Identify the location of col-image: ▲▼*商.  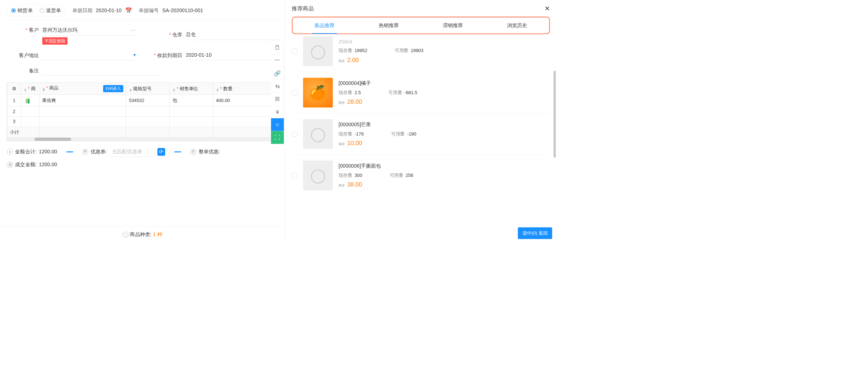
(30, 88).